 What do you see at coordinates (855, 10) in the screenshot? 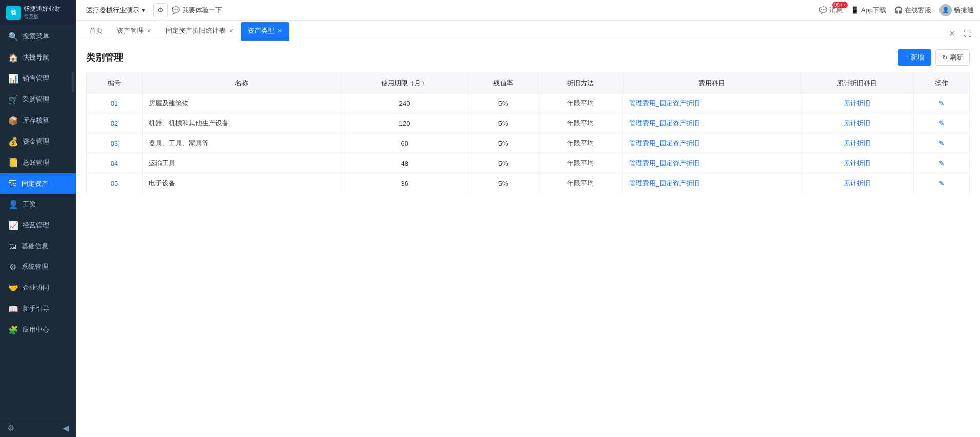
I see `app-download-icon: 📱` at bounding box center [855, 10].